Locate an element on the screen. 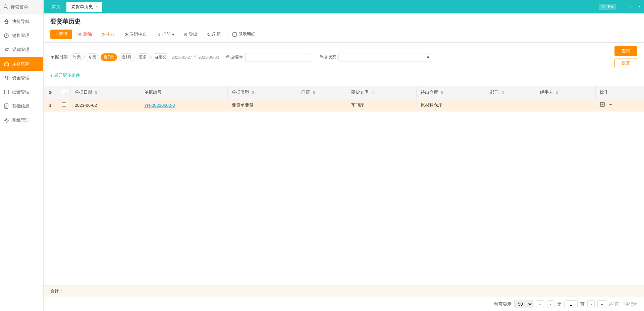  settings-button: 设置 is located at coordinates (626, 63).